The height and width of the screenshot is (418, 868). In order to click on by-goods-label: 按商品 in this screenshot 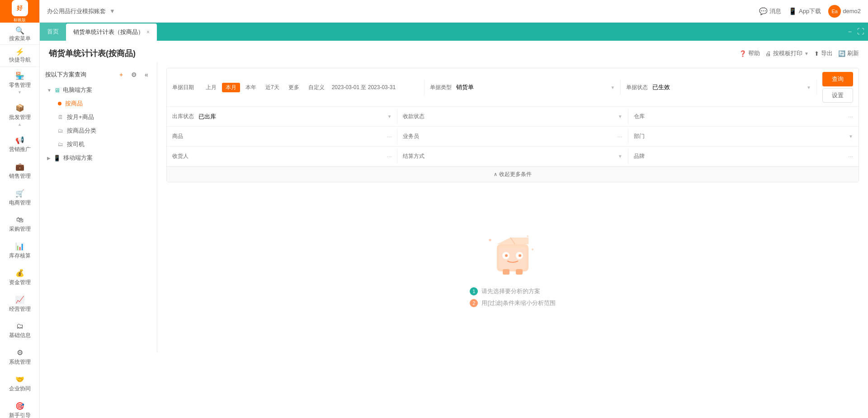, I will do `click(74, 104)`.